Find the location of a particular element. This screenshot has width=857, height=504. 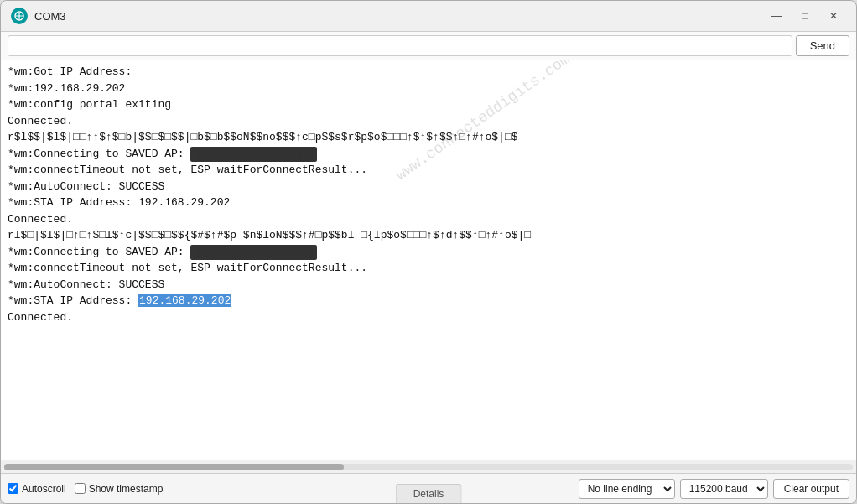

window-controls: — □ ✕ is located at coordinates (805, 16).